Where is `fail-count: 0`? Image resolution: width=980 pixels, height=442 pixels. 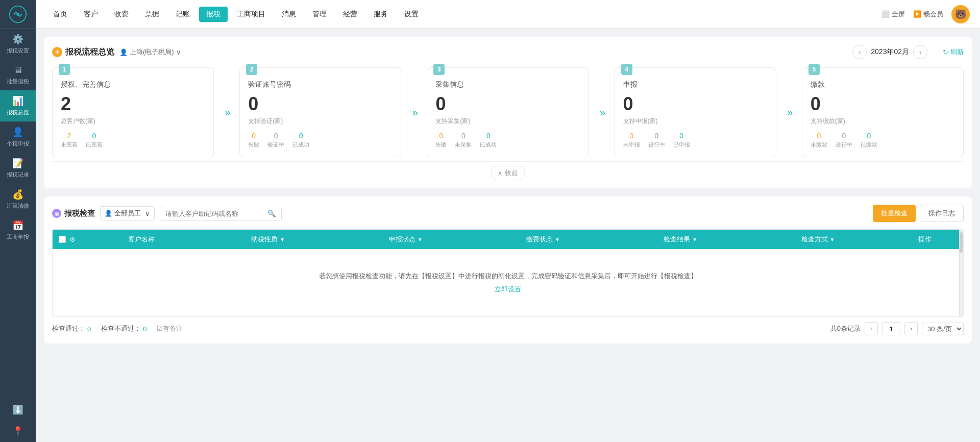
fail-count: 0 is located at coordinates (145, 329).